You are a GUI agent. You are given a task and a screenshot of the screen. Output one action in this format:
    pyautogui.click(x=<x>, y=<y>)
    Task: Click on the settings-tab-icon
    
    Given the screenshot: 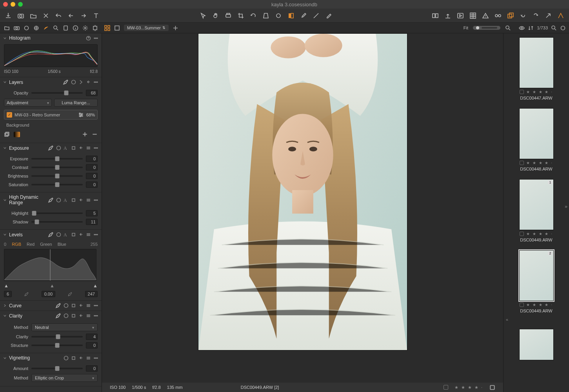 What is the action you would take?
    pyautogui.click(x=85, y=28)
    